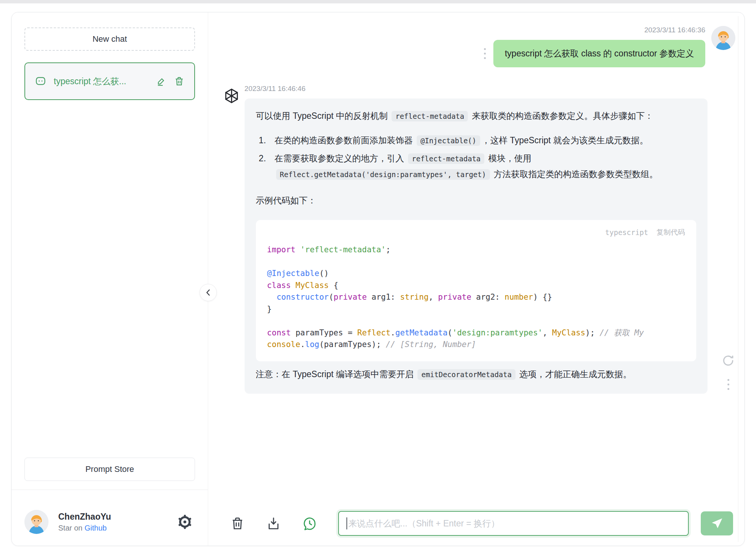  Describe the element at coordinates (347, 523) in the screenshot. I see `text-caret` at that location.